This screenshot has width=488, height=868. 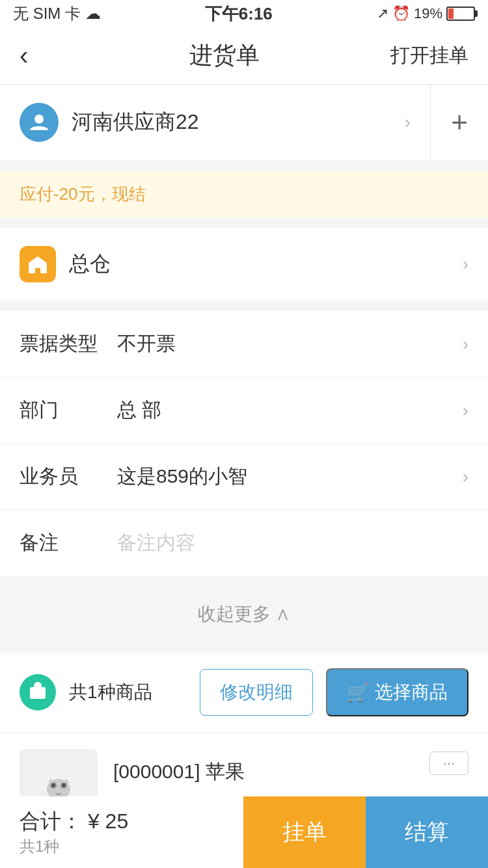 What do you see at coordinates (305, 832) in the screenshot?
I see `suspend-button: 挂单` at bounding box center [305, 832].